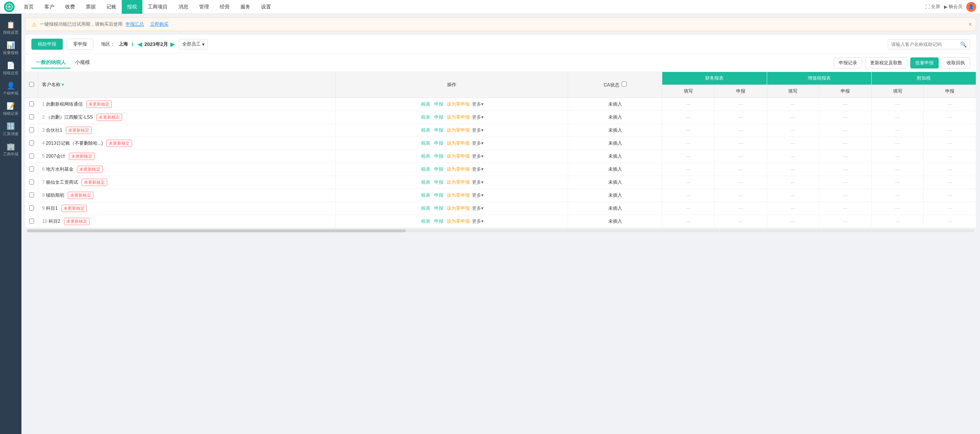 The image size is (980, 434). Describe the element at coordinates (47, 44) in the screenshot. I see `tab-tax-declaration: 税款申报` at that location.